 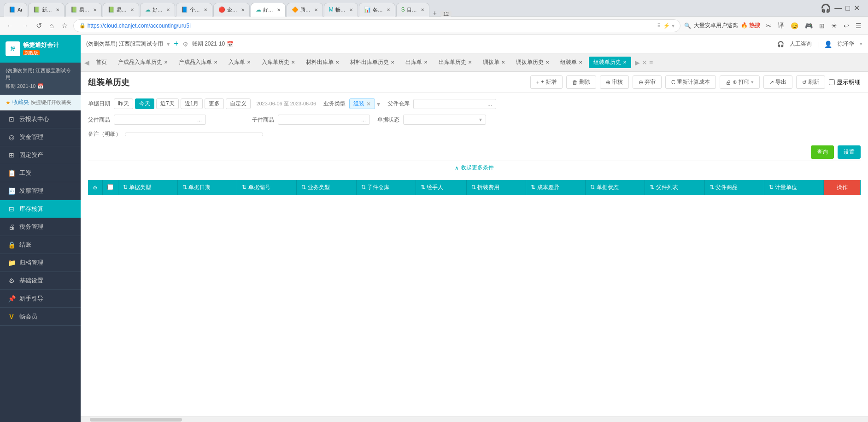 I want to click on browser-tab-profile: 📘 个… ✕, so click(x=194, y=10).